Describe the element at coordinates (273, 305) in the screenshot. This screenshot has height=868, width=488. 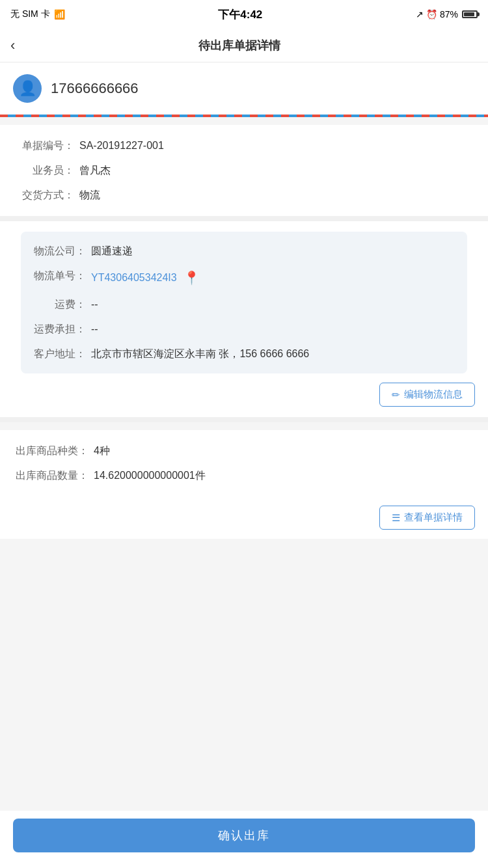
I see `freight-value: --` at that location.